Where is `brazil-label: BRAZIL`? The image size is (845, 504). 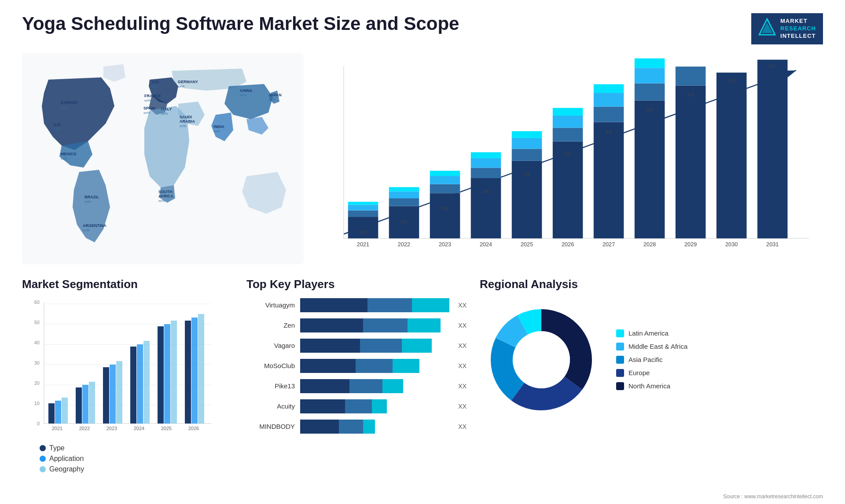
brazil-label: BRAZIL is located at coordinates (92, 197).